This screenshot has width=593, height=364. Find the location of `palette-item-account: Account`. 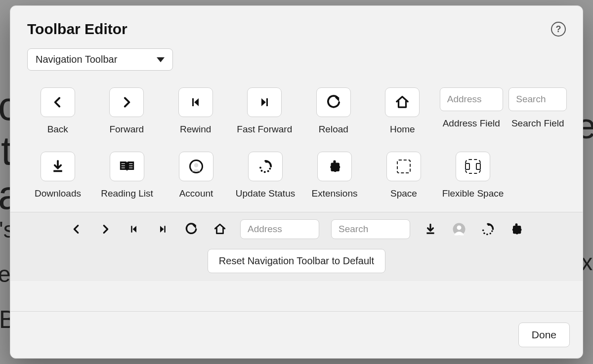

palette-item-account: Account is located at coordinates (196, 175).